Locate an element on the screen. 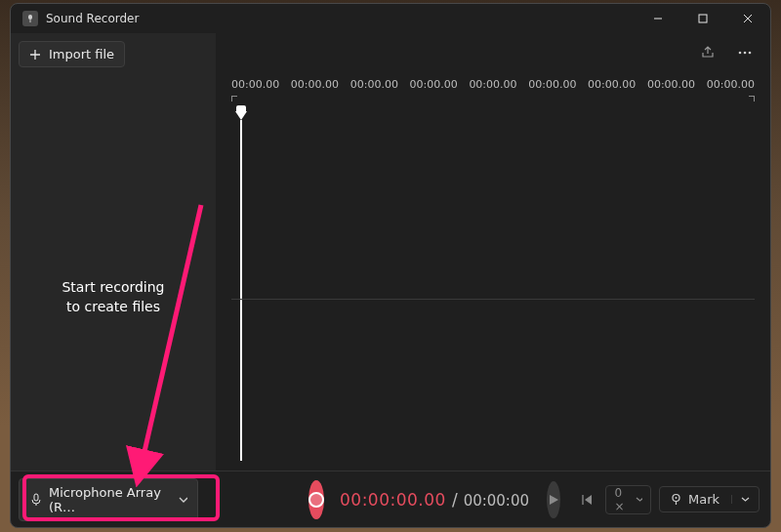 The image size is (781, 532). maximize-button is located at coordinates (703, 19).